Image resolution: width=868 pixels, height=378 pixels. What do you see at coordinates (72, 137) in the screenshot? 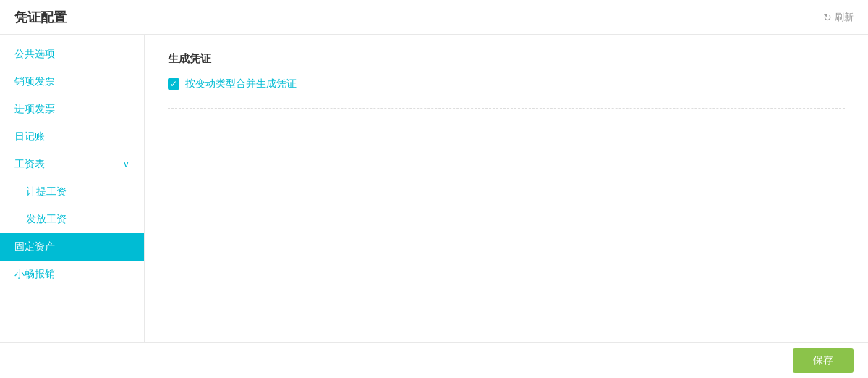
I see `sidebar-item-journal: 日记账` at bounding box center [72, 137].